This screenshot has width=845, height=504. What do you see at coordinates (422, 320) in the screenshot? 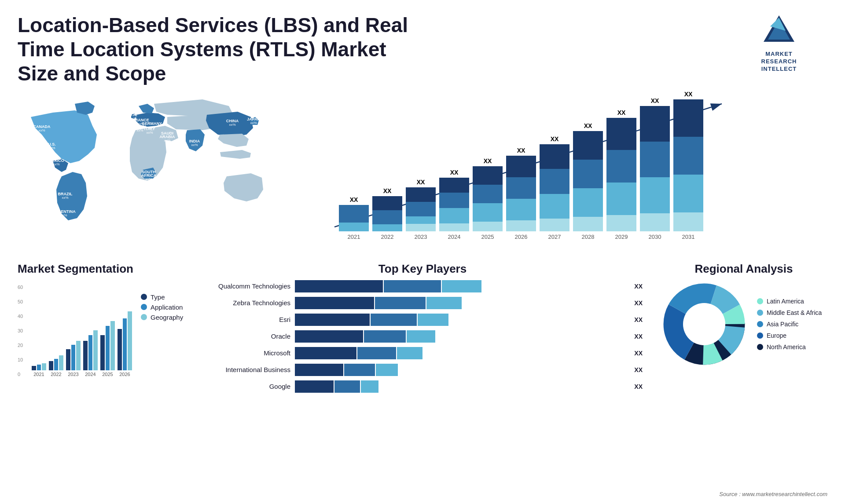
I see `player-row-esri: Esri XX` at bounding box center [422, 320].